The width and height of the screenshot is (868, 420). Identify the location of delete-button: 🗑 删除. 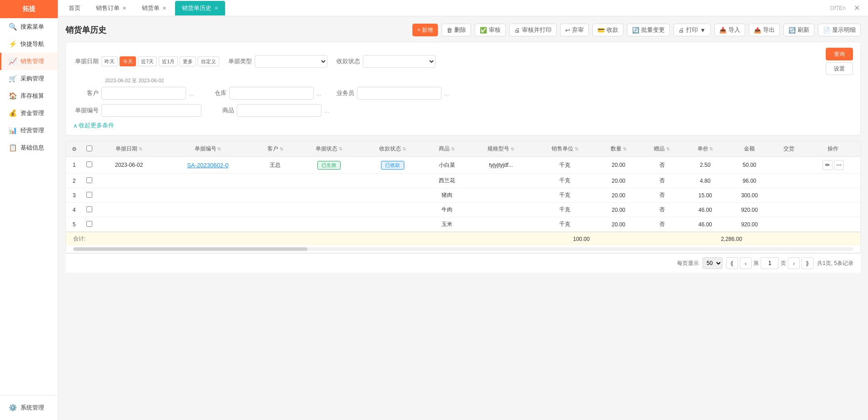
(457, 30).